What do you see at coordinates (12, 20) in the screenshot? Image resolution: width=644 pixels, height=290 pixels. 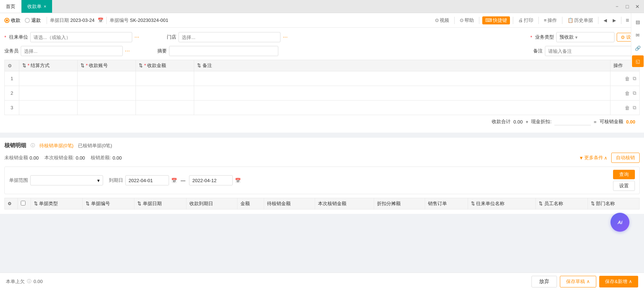 I see `receipt-radio: 收款` at bounding box center [12, 20].